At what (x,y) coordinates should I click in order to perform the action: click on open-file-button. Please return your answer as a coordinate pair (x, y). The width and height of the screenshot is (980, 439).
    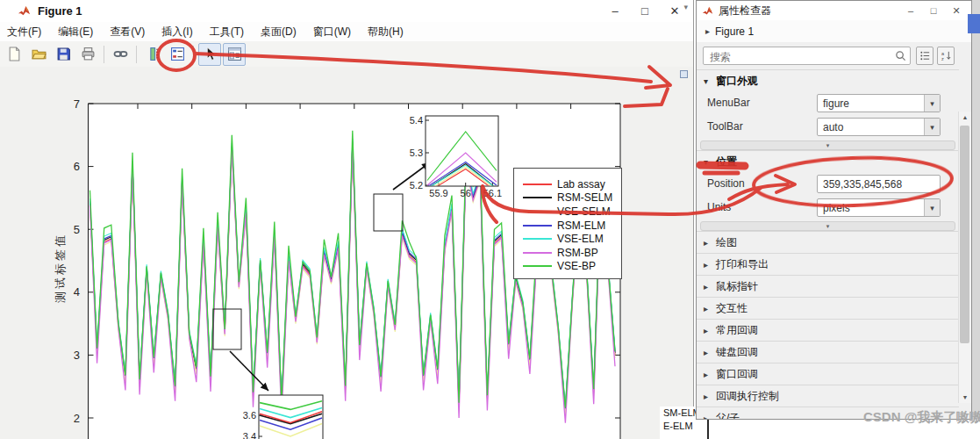
    Looking at the image, I should click on (39, 54).